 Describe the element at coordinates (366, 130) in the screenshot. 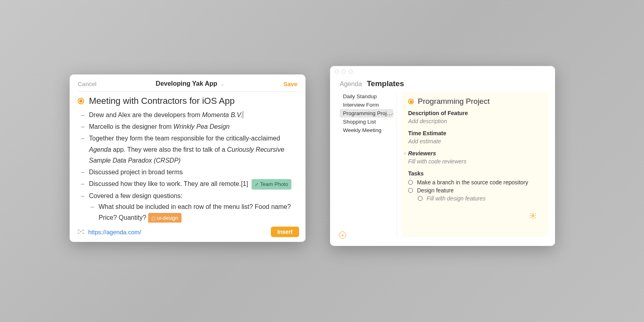

I see `template-item: Weekly Meeting` at that location.